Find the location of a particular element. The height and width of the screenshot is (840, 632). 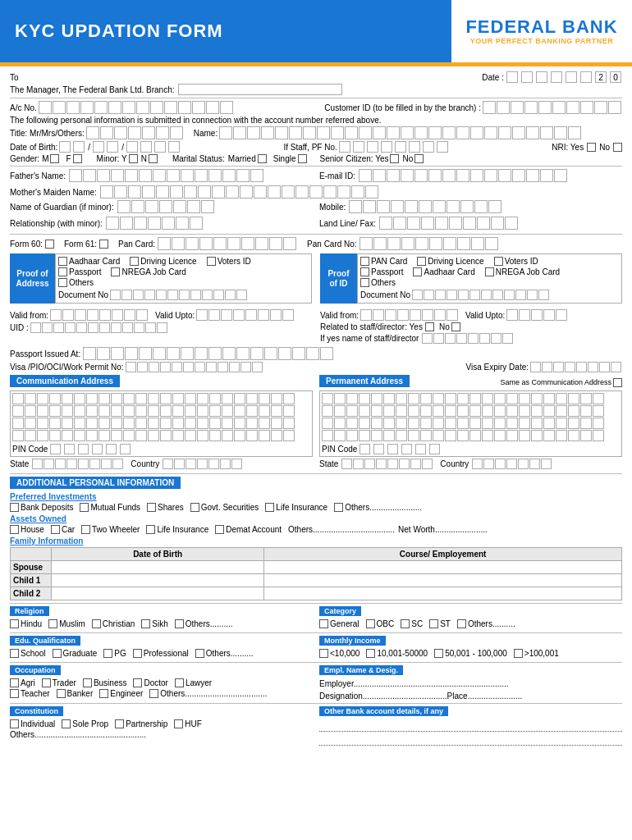

date-label: Date : is located at coordinates (492, 77).